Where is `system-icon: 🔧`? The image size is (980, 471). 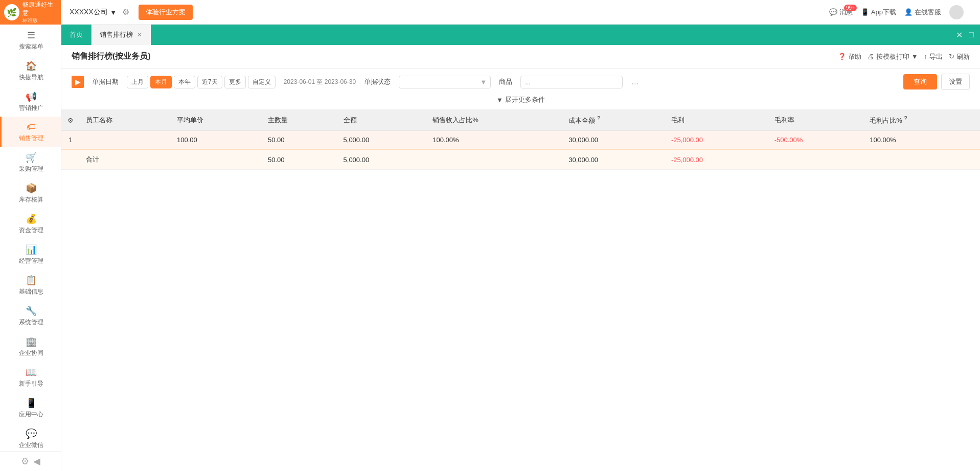 system-icon: 🔧 is located at coordinates (31, 311).